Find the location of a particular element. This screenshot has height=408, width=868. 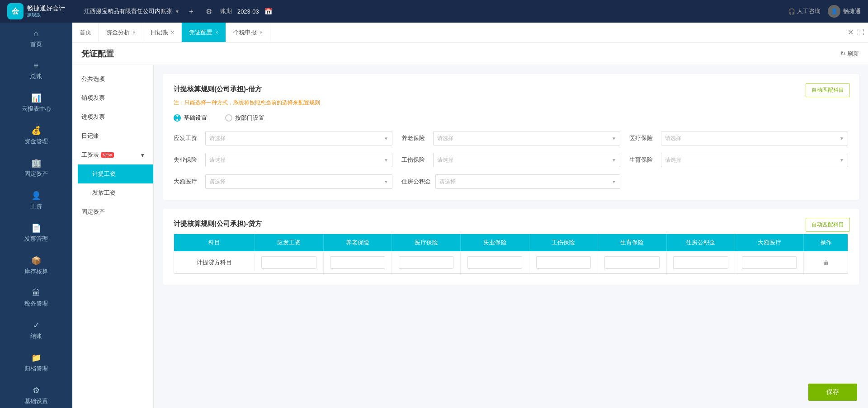

large-medical-select: 请选择 ▼ is located at coordinates (299, 182).